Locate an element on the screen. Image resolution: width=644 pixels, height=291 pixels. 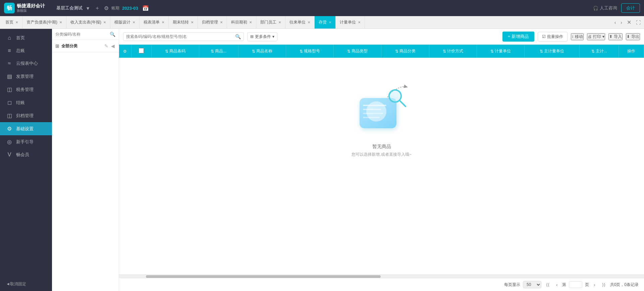
sidebar-item-home: ⌂ 首页 is located at coordinates (26, 38).